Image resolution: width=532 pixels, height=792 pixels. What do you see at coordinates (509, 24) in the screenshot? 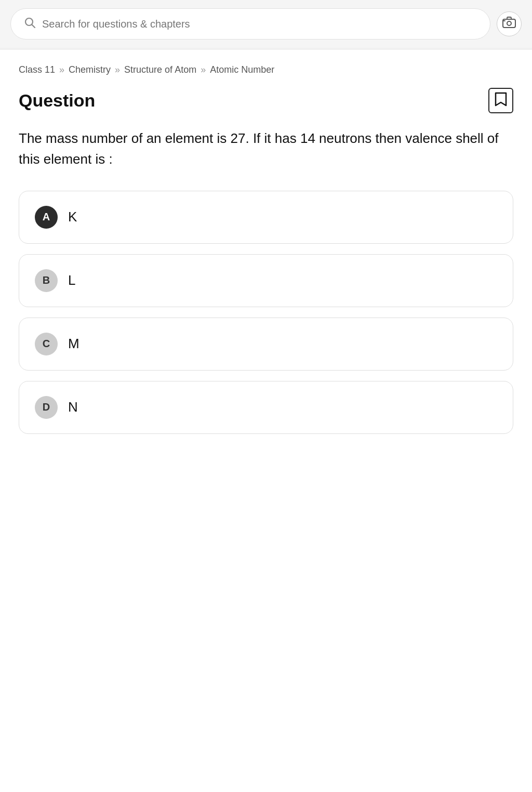
I see `camera-icon` at bounding box center [509, 24].